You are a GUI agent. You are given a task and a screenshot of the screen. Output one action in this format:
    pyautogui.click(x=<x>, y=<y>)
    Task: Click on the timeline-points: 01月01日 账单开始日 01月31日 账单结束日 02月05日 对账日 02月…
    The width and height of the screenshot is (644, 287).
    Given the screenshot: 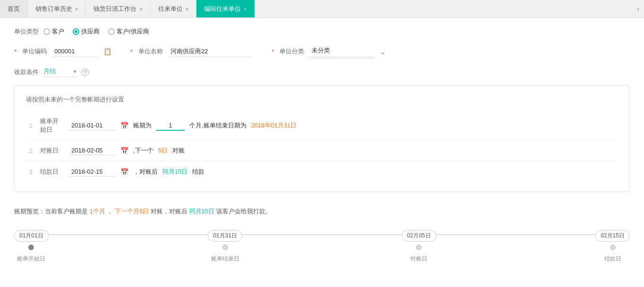 What is the action you would take?
    pyautogui.click(x=322, y=246)
    